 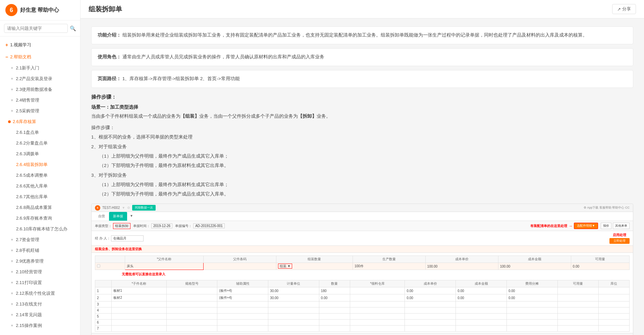 What do you see at coordinates (40, 208) in the screenshot?
I see `sidebar-item-s268: 2.6.8商品成本重算` at bounding box center [40, 208].